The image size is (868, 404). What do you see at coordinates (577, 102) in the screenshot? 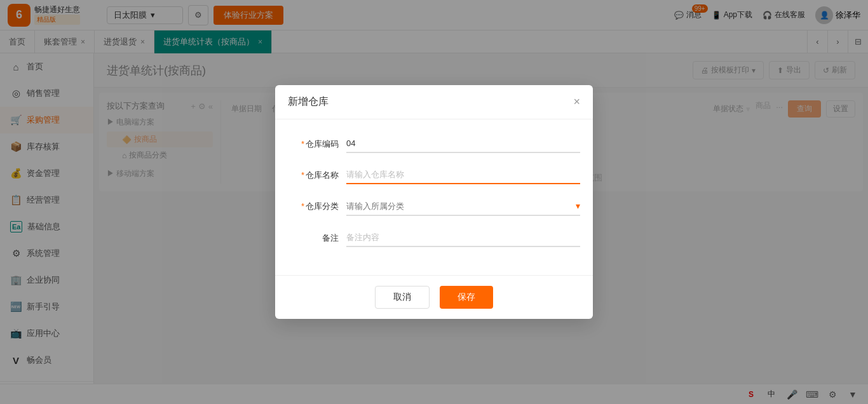
I see `modal-close-button: ×` at bounding box center [577, 102].